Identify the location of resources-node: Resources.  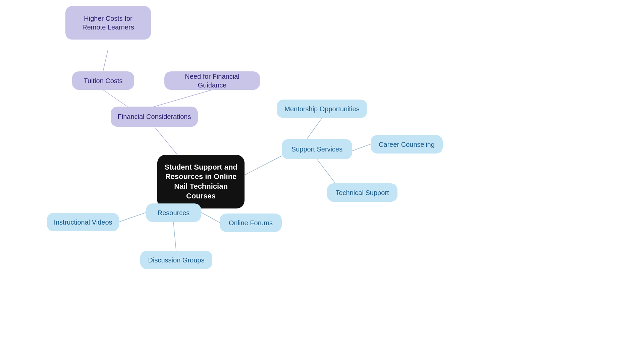
(174, 213).